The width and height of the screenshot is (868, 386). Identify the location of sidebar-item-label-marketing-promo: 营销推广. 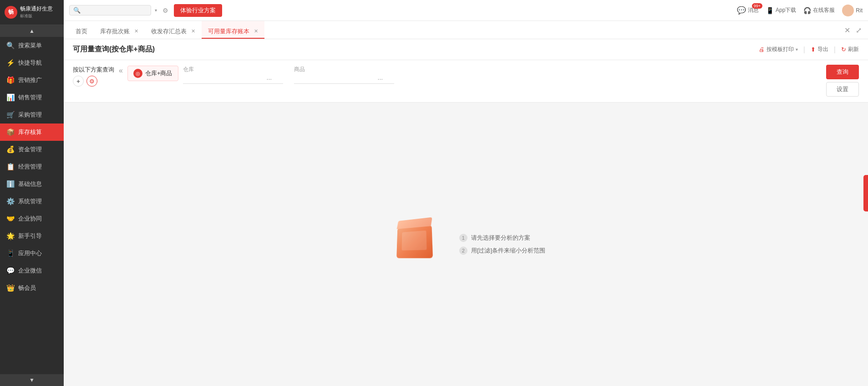
(30, 80).